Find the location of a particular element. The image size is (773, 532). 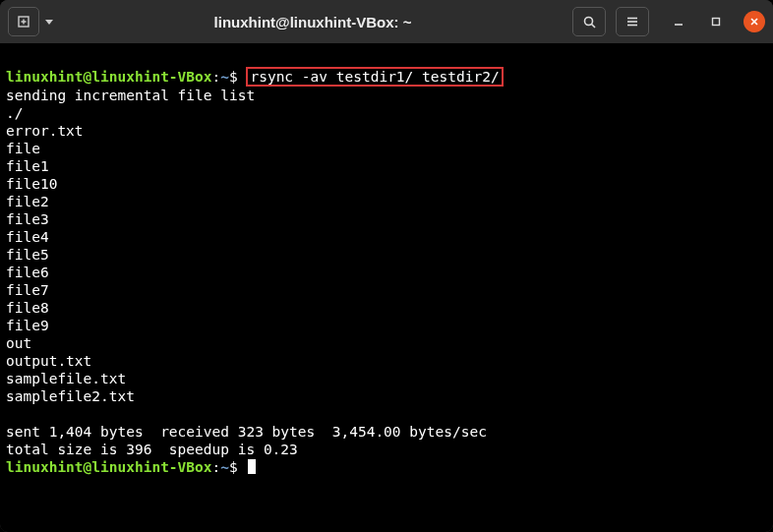

output-line: file6 is located at coordinates (28, 272).